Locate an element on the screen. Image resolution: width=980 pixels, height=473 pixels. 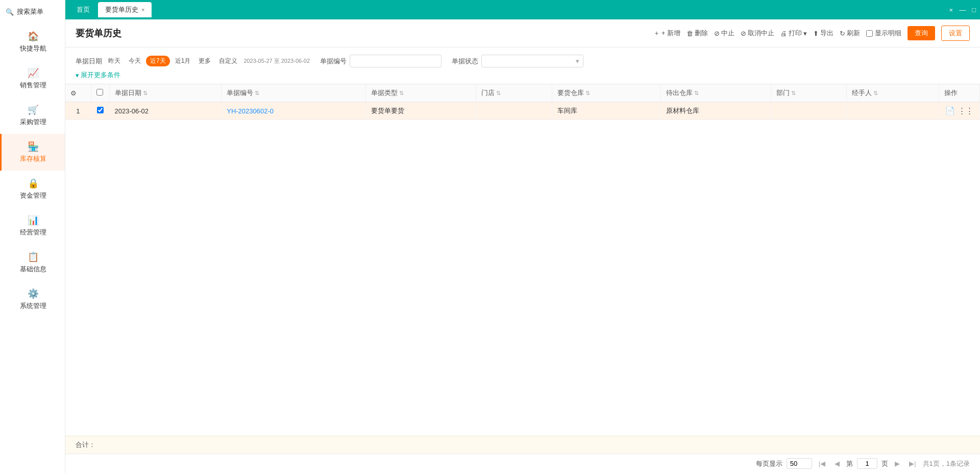
sidebar: 🔍 搜索菜单 🏠 快捷导航 📈 销售管理 🛒 采购管理 🏪 库存核算 🔒 资金管… is located at coordinates (33, 236).